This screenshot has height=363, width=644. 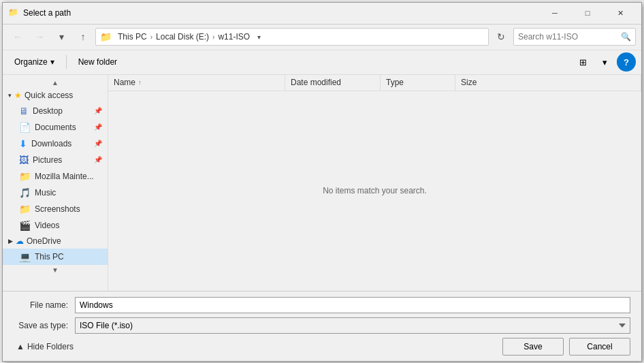 I want to click on cancel-button: Cancel, so click(x=600, y=347).